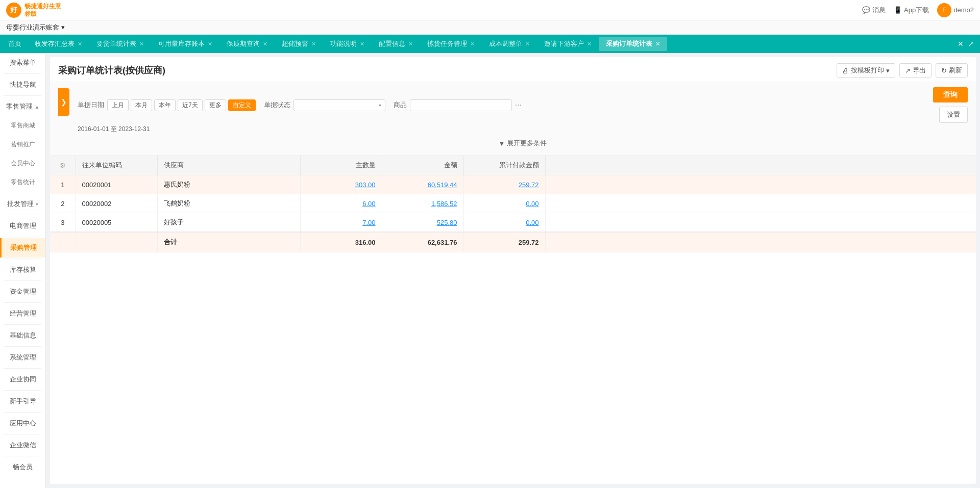 The height and width of the screenshot is (488, 980). What do you see at coordinates (953, 115) in the screenshot?
I see `settings-button: 设置` at bounding box center [953, 115].